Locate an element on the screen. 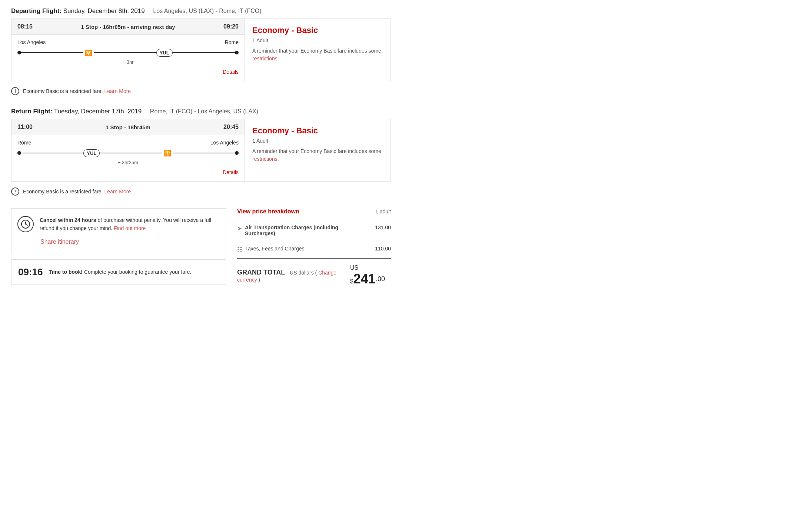  departing-flight-header: 08:15 1 Stop - 16hr05m - arriving next d… is located at coordinates (128, 27).